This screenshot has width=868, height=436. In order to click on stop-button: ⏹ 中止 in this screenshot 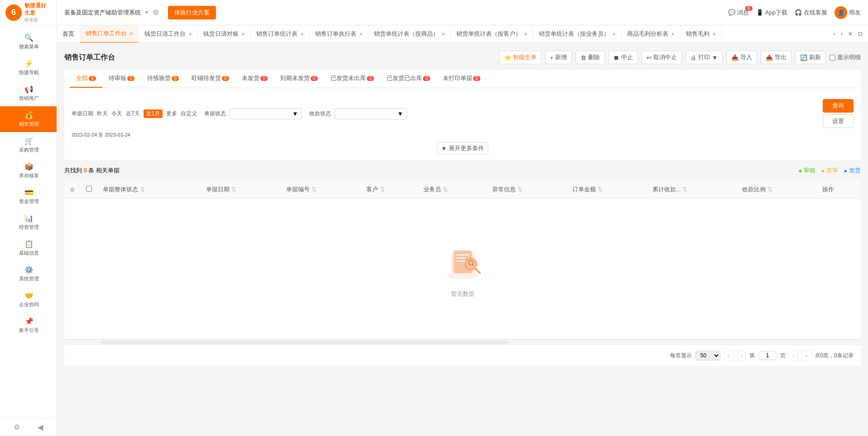, I will do `click(623, 57)`.